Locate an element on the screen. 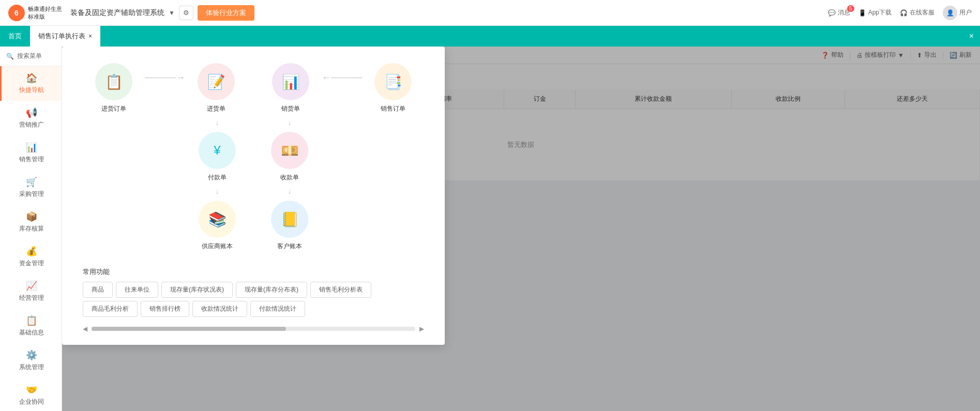 Image resolution: width=980 pixels, height=411 pixels. sidebar-item-basic-info: 📋 基础信息 is located at coordinates (31, 326).